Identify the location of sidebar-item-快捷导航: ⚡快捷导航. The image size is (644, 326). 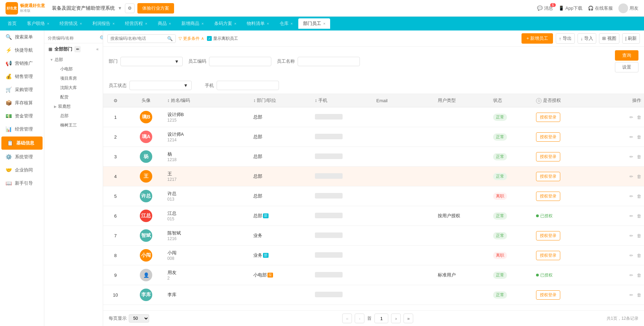
(22, 50).